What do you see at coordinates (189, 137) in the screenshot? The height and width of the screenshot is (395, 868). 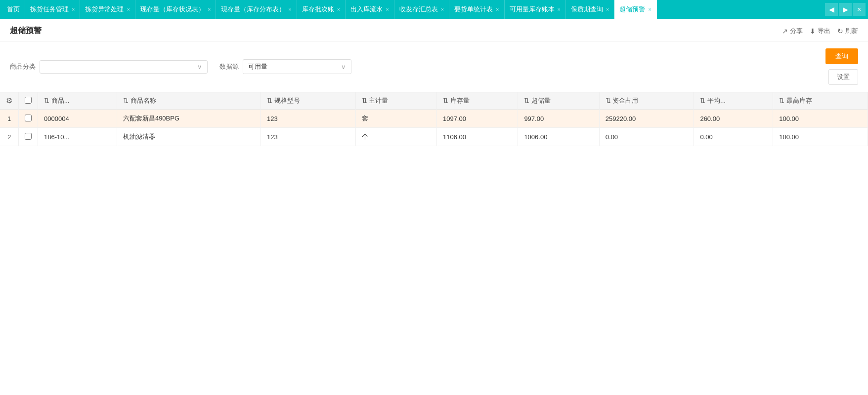 I see `row-product-name: 机油滤清器` at bounding box center [189, 137].